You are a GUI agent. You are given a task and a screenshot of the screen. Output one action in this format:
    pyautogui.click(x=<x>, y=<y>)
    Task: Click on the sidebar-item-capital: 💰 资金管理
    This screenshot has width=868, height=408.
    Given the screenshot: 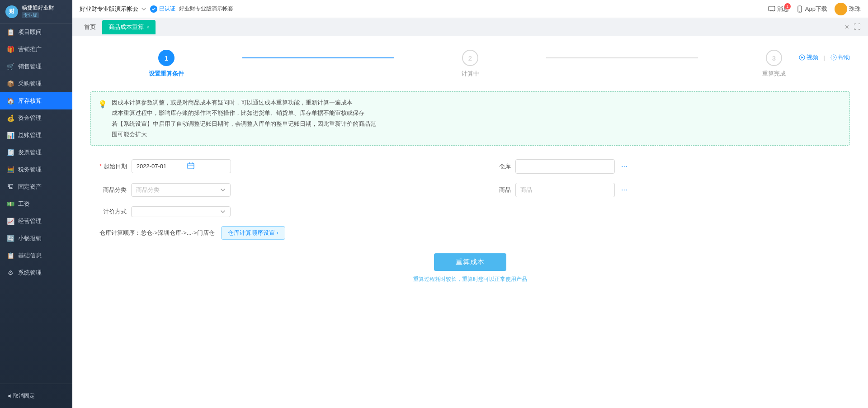 What is the action you would take?
    pyautogui.click(x=36, y=118)
    